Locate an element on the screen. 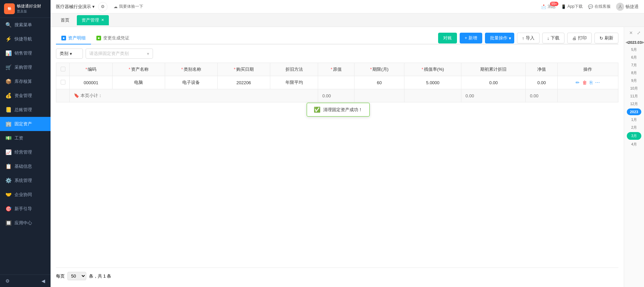  col-net-value: 净值 is located at coordinates (542, 69).